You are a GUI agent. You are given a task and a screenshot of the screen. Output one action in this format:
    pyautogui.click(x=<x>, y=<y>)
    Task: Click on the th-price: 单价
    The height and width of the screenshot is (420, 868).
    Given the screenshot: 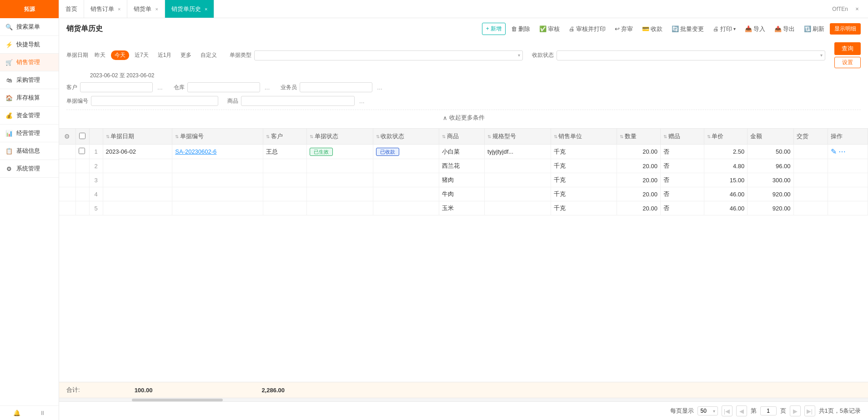 What is the action you would take?
    pyautogui.click(x=726, y=136)
    